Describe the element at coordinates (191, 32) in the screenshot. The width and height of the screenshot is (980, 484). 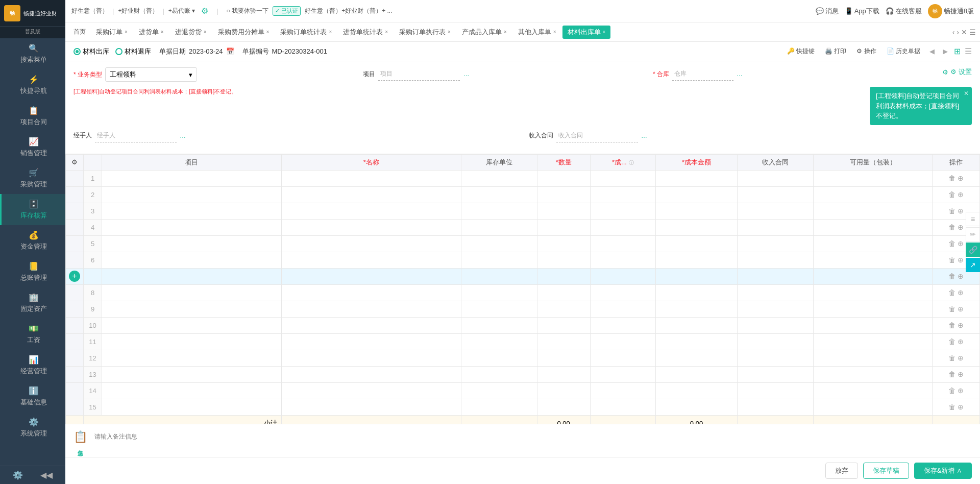
I see `tab-incoming-return: 进退货货 ×` at that location.